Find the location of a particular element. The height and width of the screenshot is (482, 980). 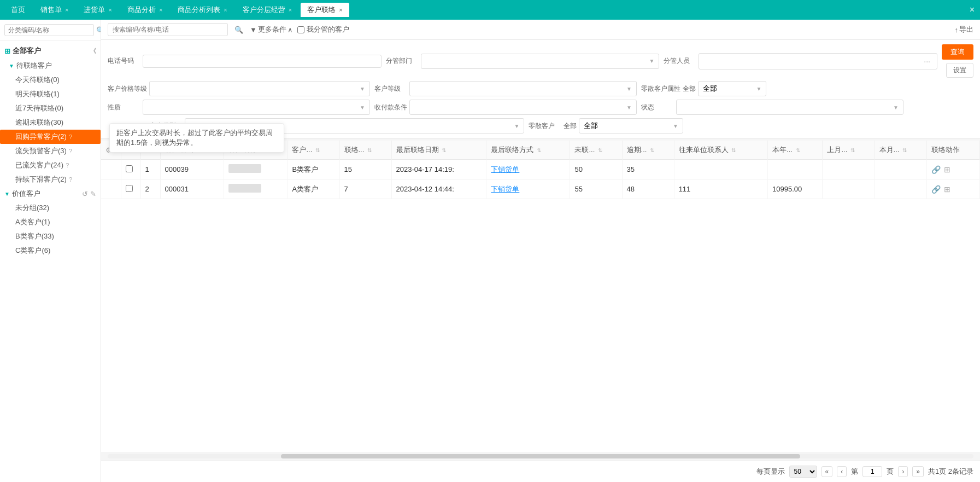

filter-more-dots: ··· is located at coordinates (927, 61).